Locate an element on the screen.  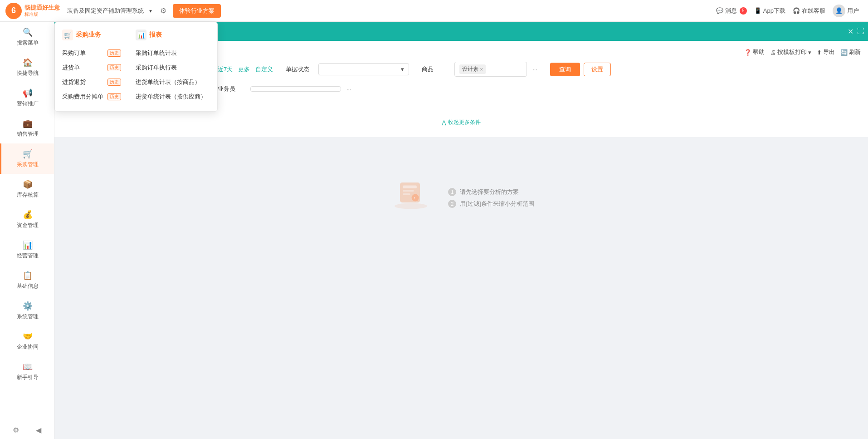
report-arrival-product-label: 进货单统计表（按商品） is located at coordinates (168, 82).